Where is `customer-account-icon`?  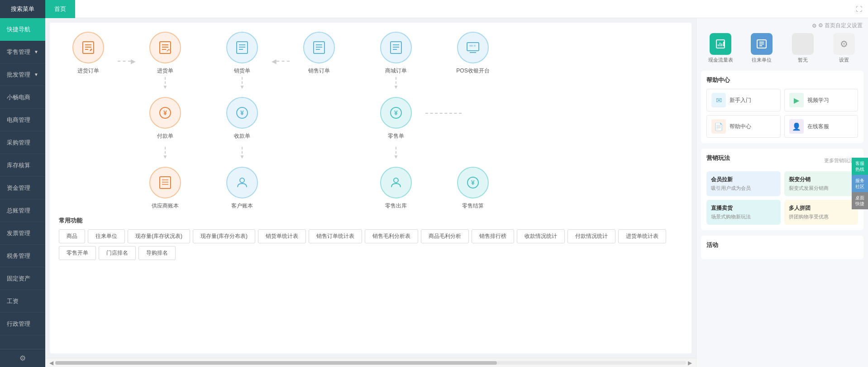 customer-account-icon is located at coordinates (242, 183).